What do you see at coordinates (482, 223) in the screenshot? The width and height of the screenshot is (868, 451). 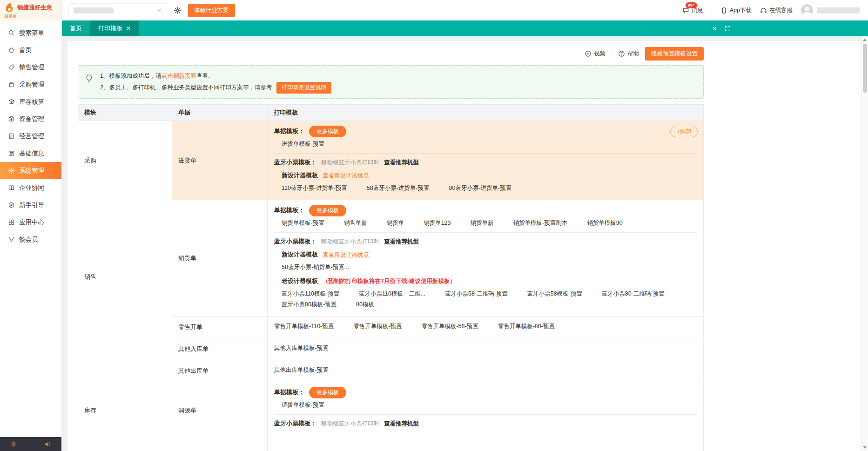 I see `template-item: 销货单新` at bounding box center [482, 223].